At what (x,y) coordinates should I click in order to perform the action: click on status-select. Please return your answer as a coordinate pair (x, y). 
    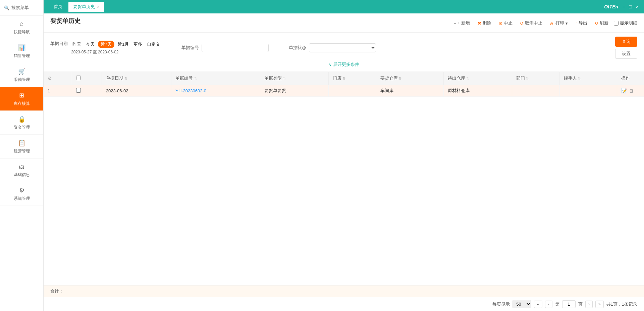
    Looking at the image, I should click on (342, 48).